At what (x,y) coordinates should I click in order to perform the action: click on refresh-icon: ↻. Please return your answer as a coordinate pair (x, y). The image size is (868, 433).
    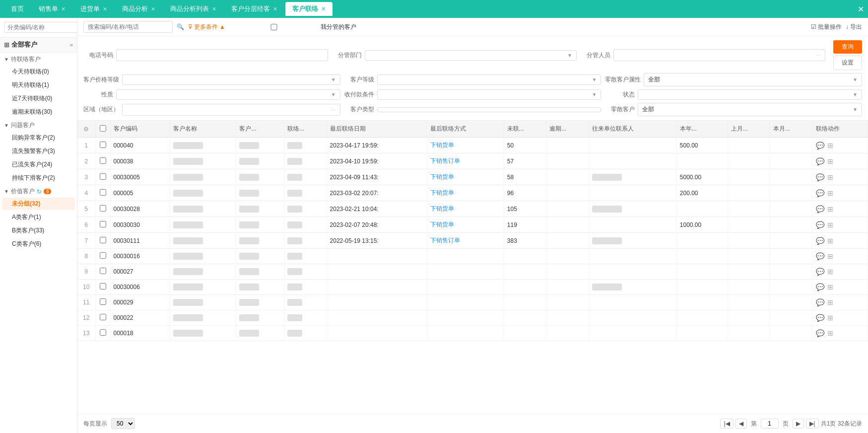
    Looking at the image, I should click on (39, 192).